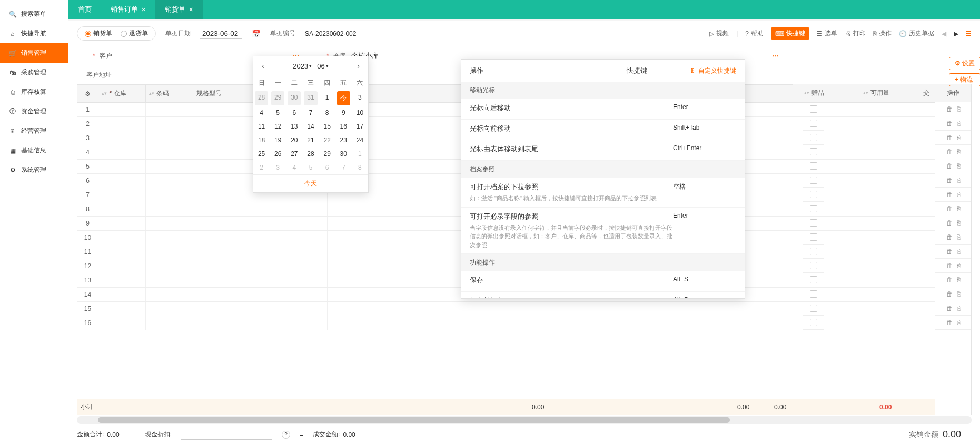 Image resolution: width=980 pixels, height=440 pixels. I want to click on customer-addr-input, so click(161, 75).